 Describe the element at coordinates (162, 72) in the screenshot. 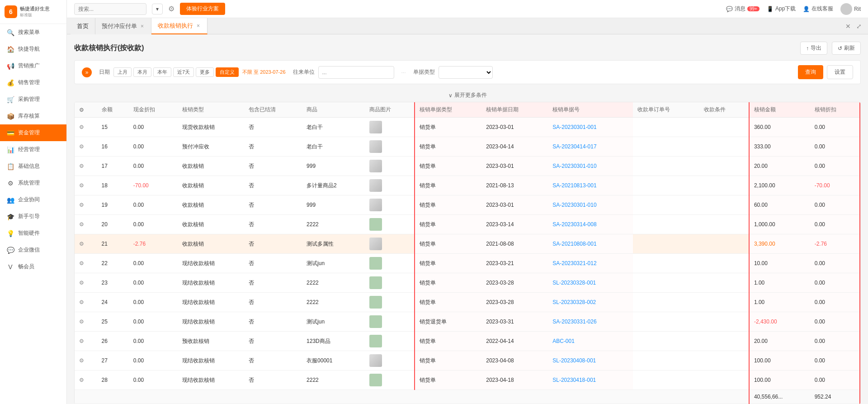

I see `this-year-btn: 本年` at that location.